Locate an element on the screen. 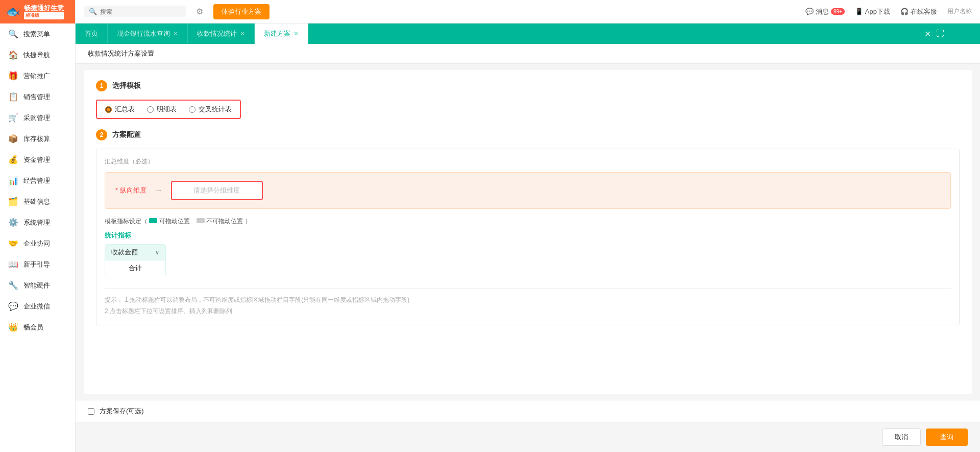 The height and width of the screenshot is (452, 980). tab-new-plan-close: ✕ is located at coordinates (296, 34).